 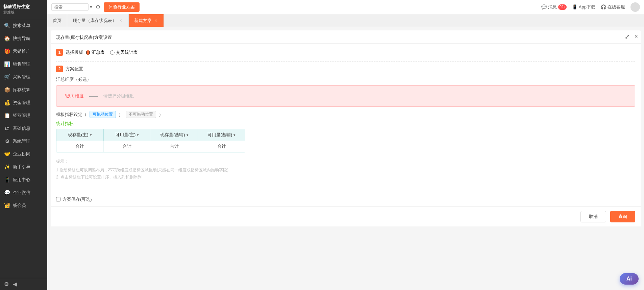 What do you see at coordinates (636, 37) in the screenshot?
I see `panel-close-btn: ×` at bounding box center [636, 37].